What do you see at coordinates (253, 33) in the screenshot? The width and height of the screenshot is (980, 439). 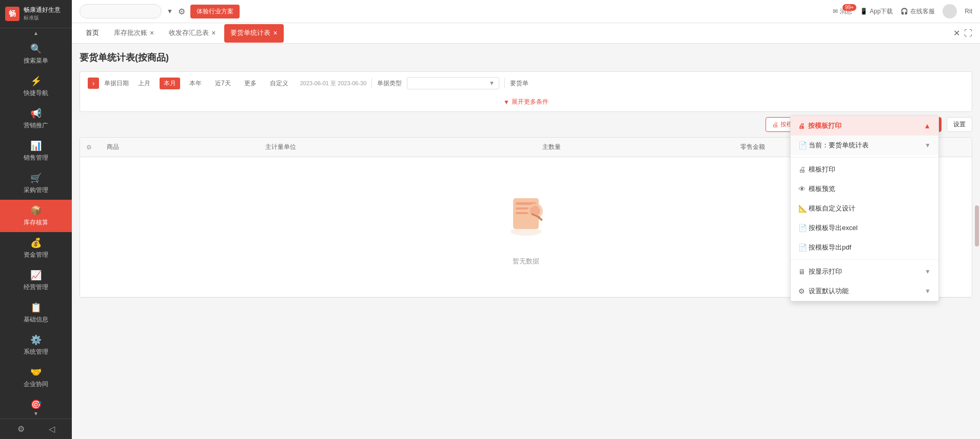 I see `tab-order-stats: 要货单统计表 ×` at bounding box center [253, 33].